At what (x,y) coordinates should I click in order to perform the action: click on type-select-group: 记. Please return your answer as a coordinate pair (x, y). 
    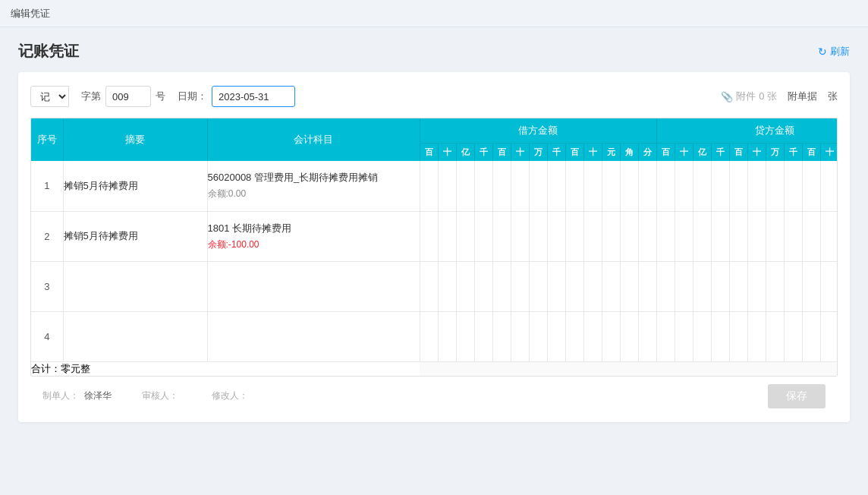
    Looking at the image, I should click on (50, 96).